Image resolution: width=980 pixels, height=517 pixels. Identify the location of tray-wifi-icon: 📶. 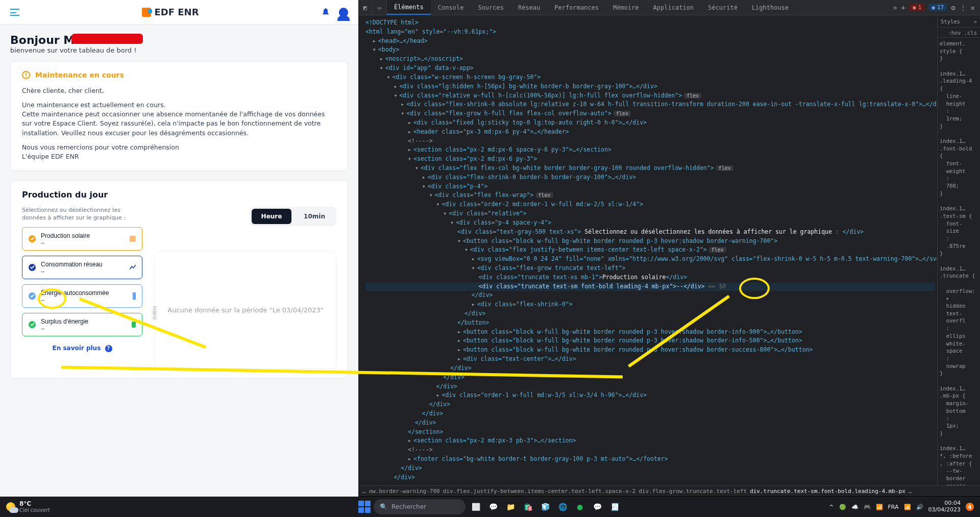
(908, 507).